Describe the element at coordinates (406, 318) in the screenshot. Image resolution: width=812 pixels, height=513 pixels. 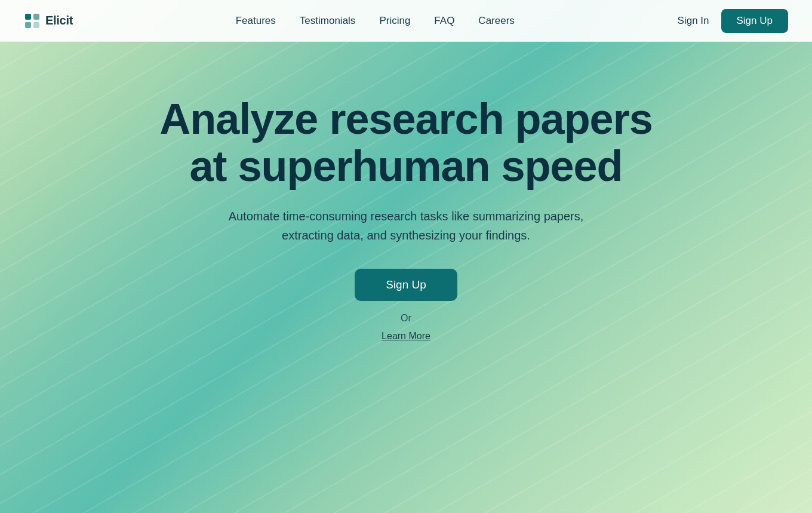
I see `hero-or-text: Or` at that location.